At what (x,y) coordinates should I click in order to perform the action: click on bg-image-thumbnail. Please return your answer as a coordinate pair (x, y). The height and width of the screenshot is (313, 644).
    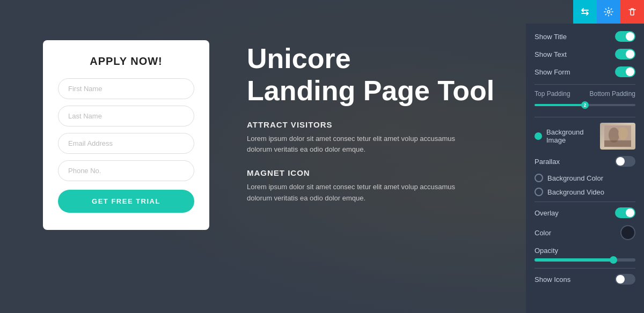
    Looking at the image, I should click on (618, 136).